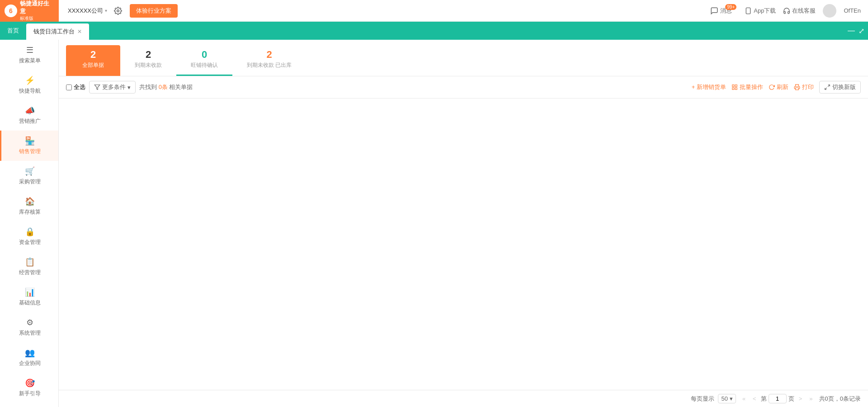  I want to click on message-icon, so click(714, 11).